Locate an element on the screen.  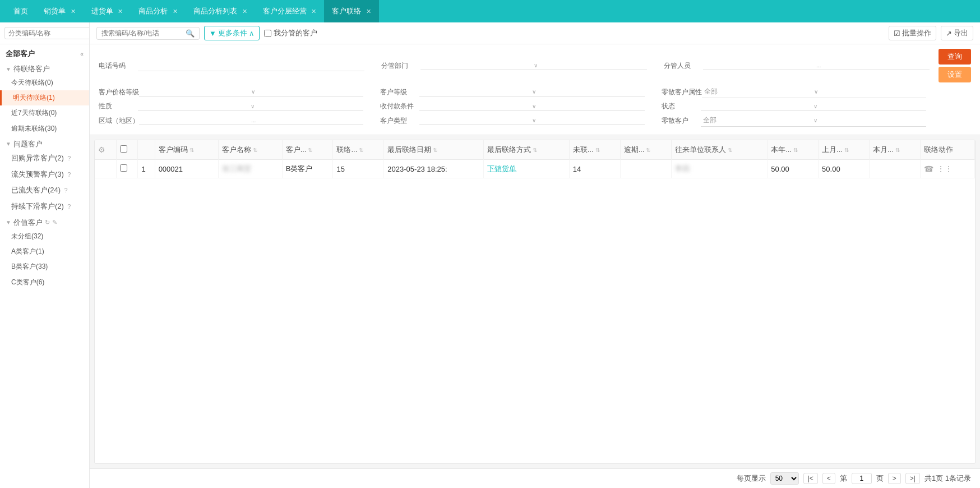
page-input is located at coordinates (862, 478).